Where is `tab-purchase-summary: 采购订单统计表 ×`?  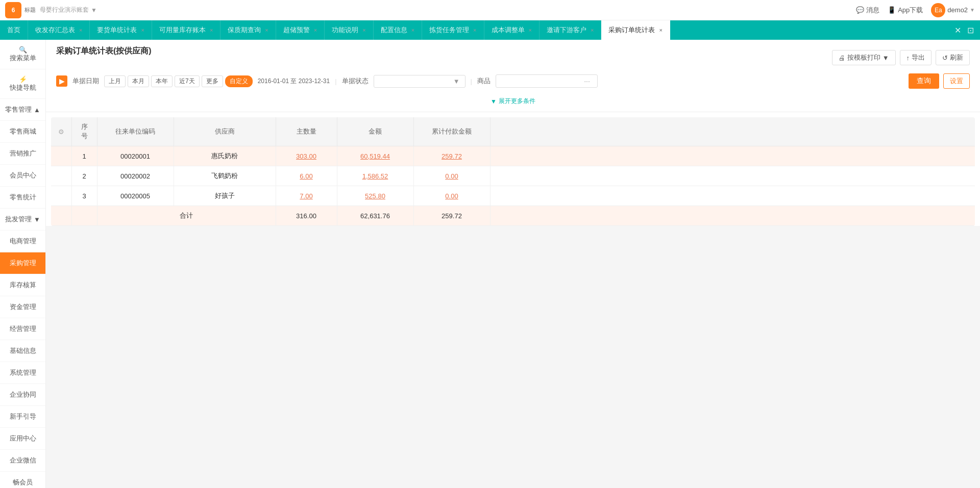
tab-purchase-summary: 采购订单统计表 × is located at coordinates (635, 30).